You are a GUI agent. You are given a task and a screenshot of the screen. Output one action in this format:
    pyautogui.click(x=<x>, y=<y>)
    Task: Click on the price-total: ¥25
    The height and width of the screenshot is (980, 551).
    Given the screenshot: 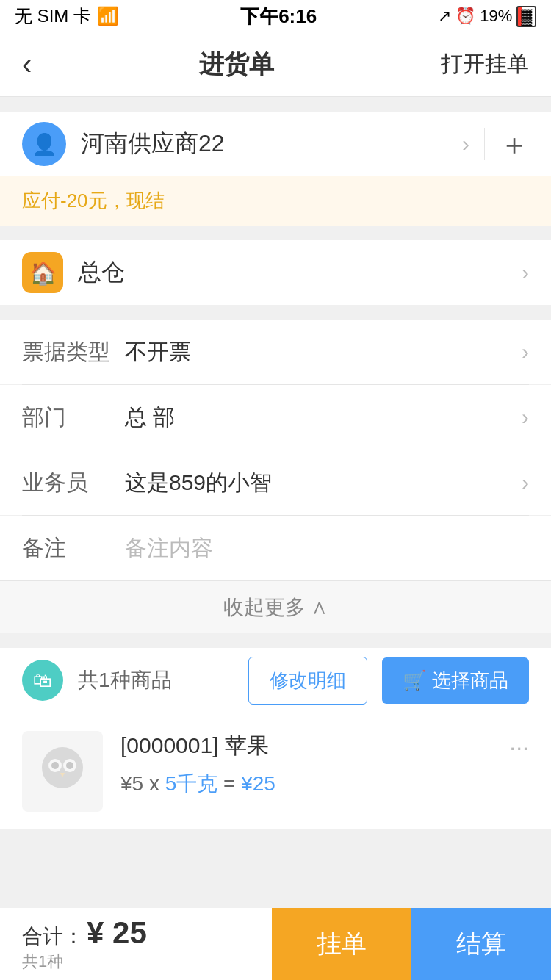 What is the action you would take?
    pyautogui.click(x=259, y=783)
    